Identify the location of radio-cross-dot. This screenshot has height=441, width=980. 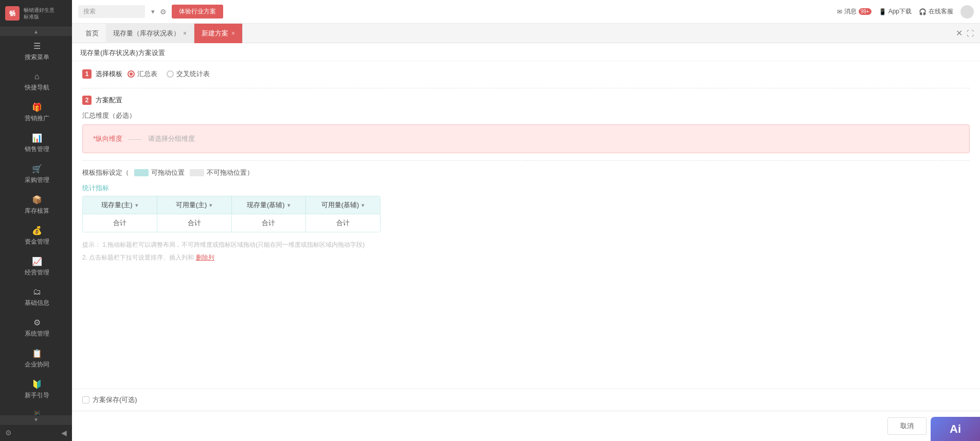
(170, 74).